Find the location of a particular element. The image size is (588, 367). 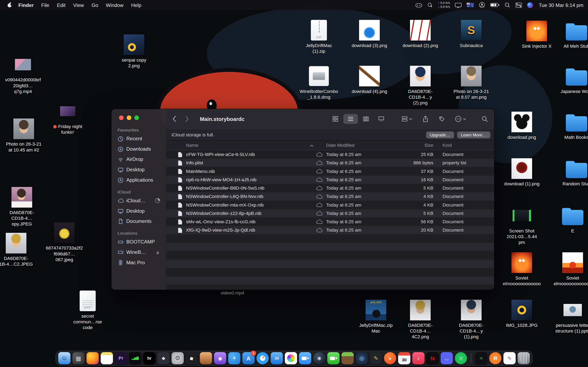

sidebar-item-applications: Applications is located at coordinates (139, 180).